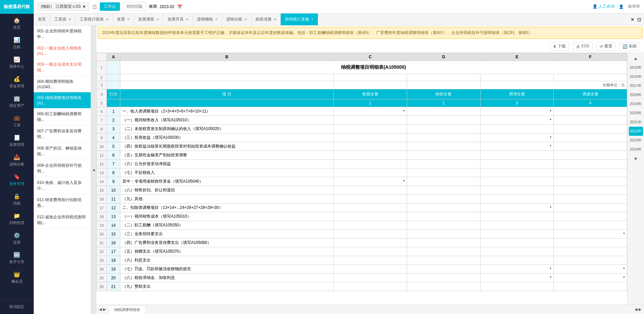 Image resolution: width=644 pixels, height=314 pixels. Describe the element at coordinates (227, 138) in the screenshot. I see `cell-content: （三）投资收益（填写A105030）` at that location.